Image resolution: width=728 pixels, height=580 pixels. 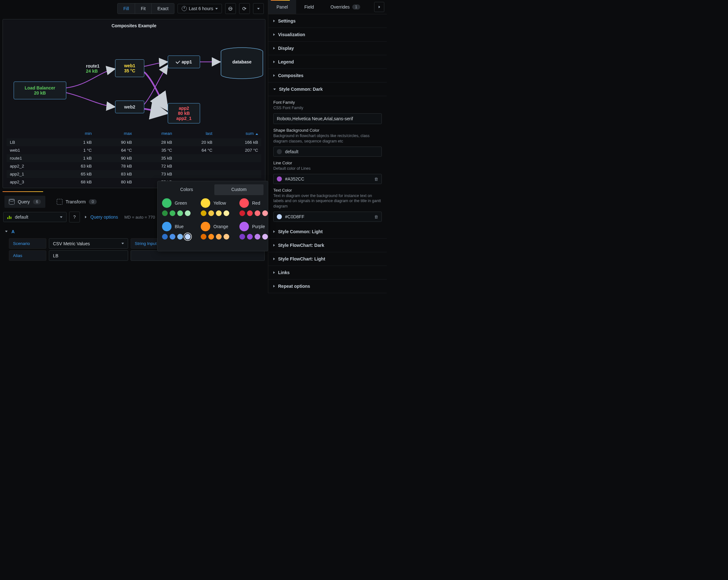 What do you see at coordinates (257, 134) in the screenshot?
I see `sort-caret-icon` at bounding box center [257, 134].